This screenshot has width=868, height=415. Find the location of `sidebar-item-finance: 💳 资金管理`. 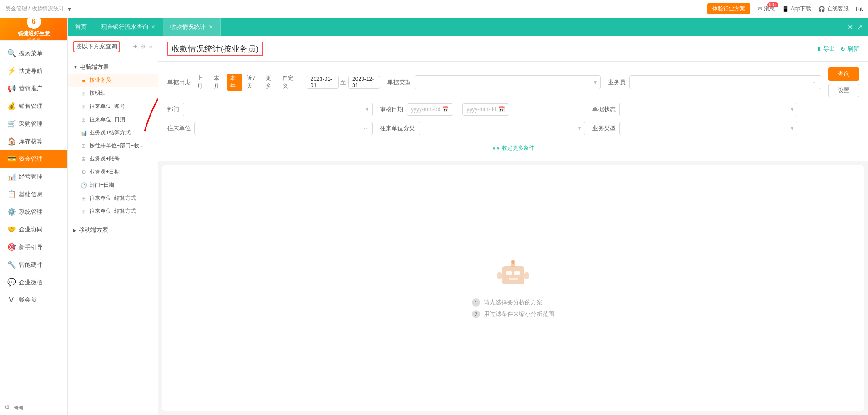

sidebar-item-finance: 💳 资金管理 is located at coordinates (33, 159).